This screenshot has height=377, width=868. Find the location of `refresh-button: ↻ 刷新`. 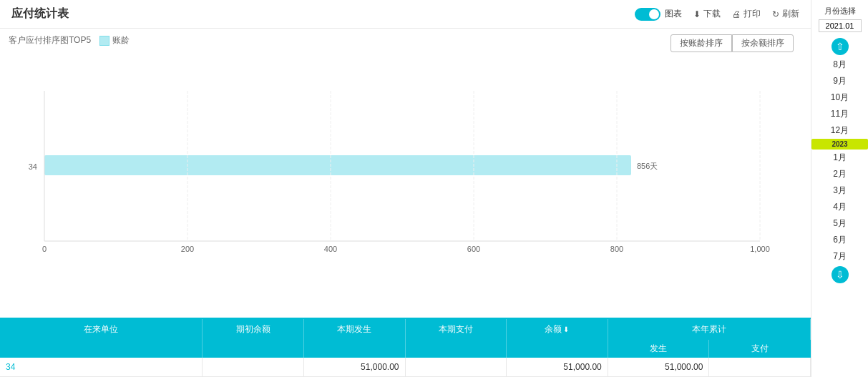

refresh-button: ↻ 刷新 is located at coordinates (786, 14).